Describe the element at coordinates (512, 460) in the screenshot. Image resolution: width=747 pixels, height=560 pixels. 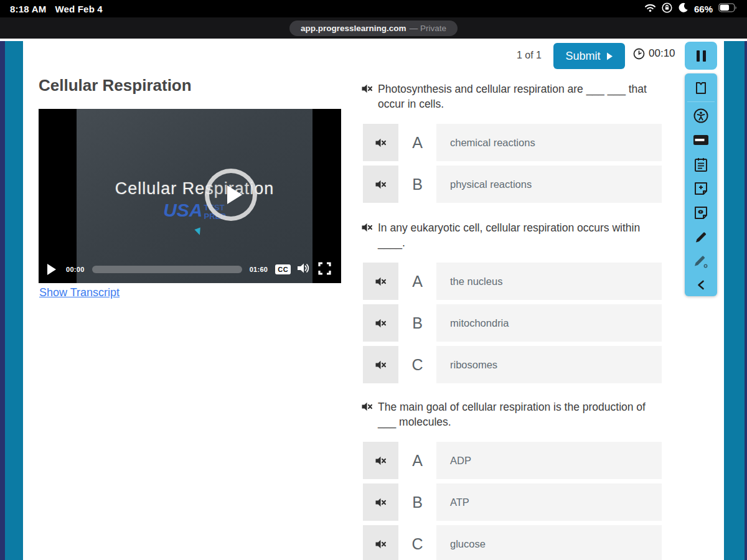
I see `answer-option: A ADP` at that location.